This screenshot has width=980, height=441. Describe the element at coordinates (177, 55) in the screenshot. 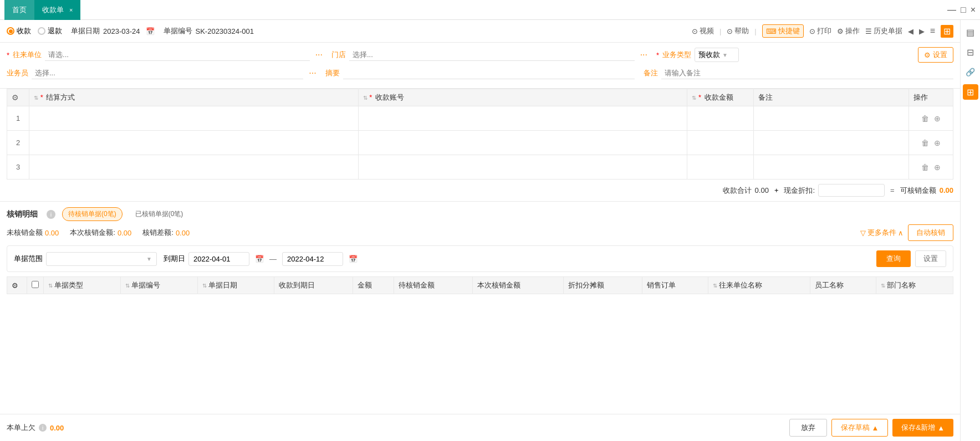

I see `counterpart-input` at that location.